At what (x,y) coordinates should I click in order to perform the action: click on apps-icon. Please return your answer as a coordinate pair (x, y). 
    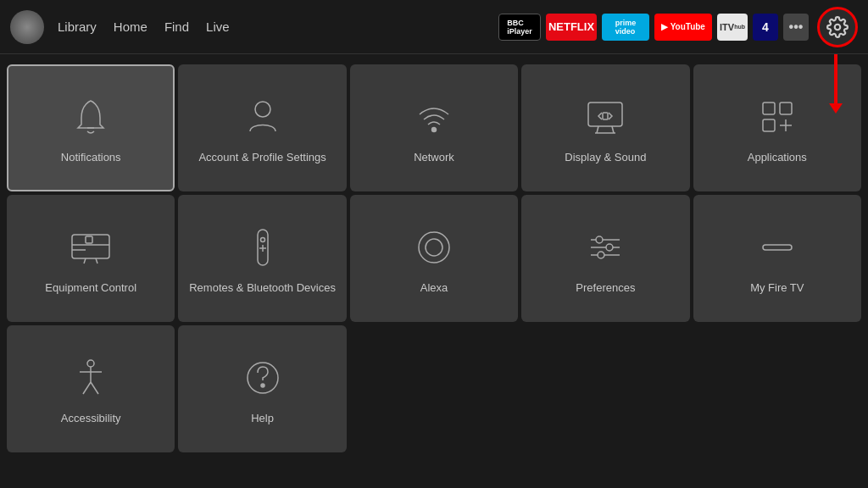
    Looking at the image, I should click on (777, 117).